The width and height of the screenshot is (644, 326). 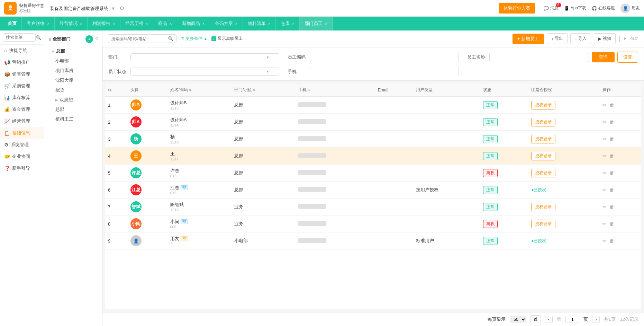 I want to click on dept-collapse-btn: «, so click(x=97, y=39).